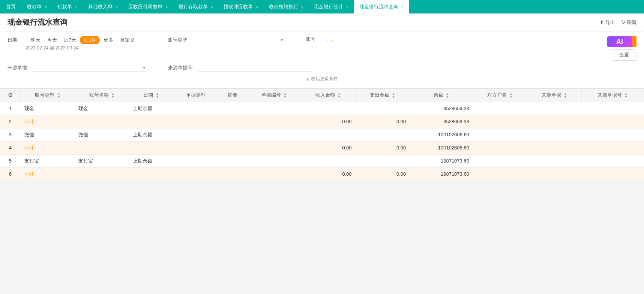 The height and width of the screenshot is (294, 644). Describe the element at coordinates (11, 135) in the screenshot. I see `table-cell: 3` at that location.